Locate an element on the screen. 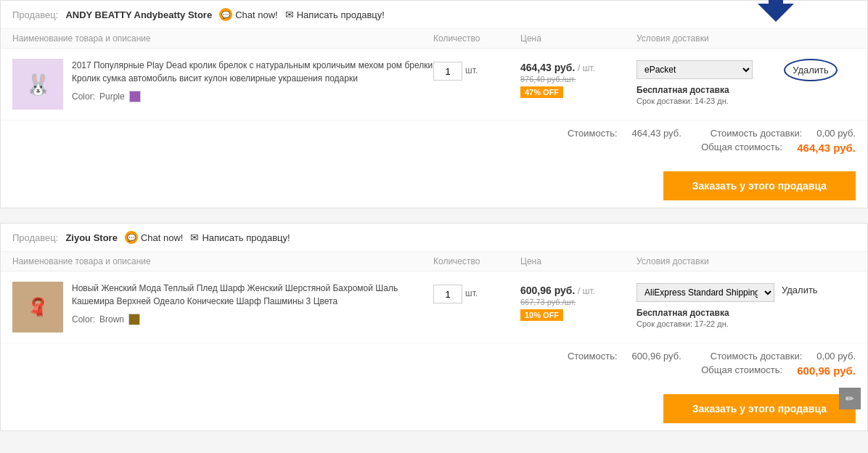  price-unit-1: / шт. is located at coordinates (586, 68).